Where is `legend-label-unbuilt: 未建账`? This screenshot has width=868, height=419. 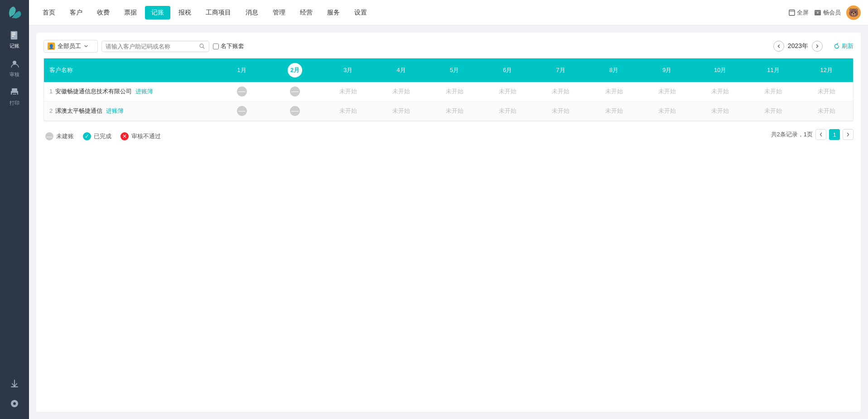
legend-label-unbuilt: 未建账 is located at coordinates (65, 136).